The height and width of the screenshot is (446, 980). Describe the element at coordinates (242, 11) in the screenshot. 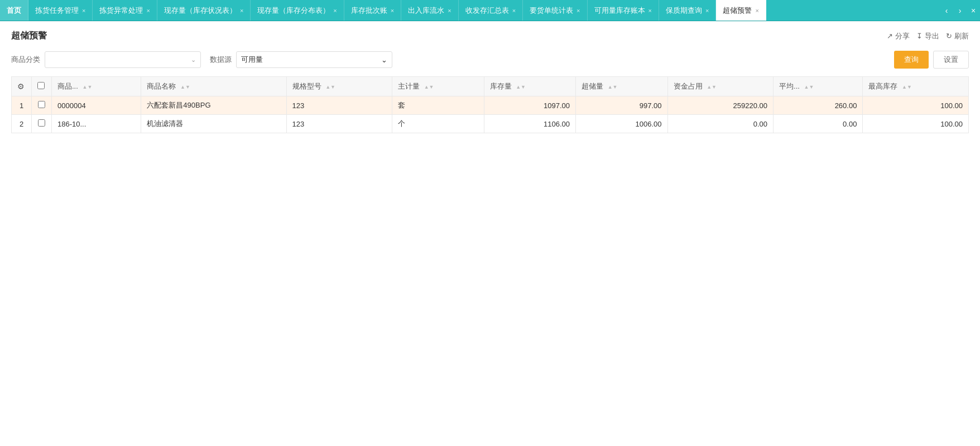

I see `nav-close-stock-status: ×` at that location.